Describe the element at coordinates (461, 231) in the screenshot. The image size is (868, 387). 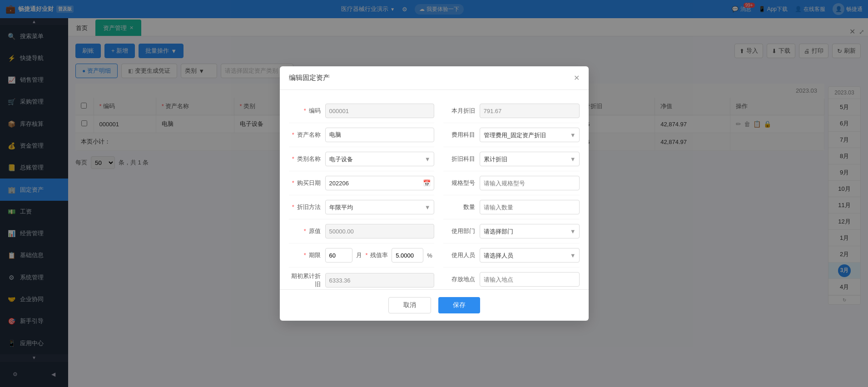
I see `dept-label: 使用部门` at that location.